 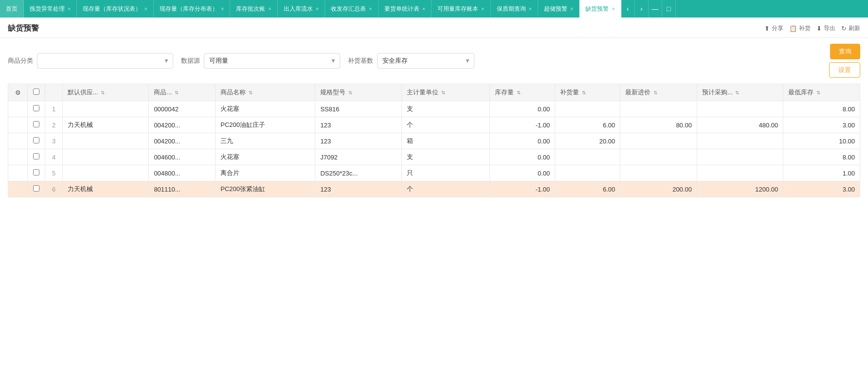 I want to click on th-product-code: 商品... ⇅, so click(x=182, y=92).